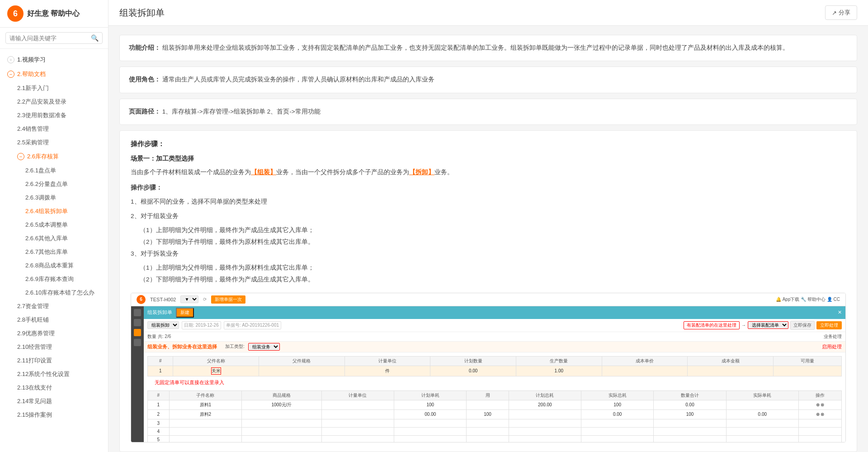 The image size is (868, 452). What do you see at coordinates (820, 395) in the screenshot?
I see `mock-sub-th-11: 操作` at bounding box center [820, 395].